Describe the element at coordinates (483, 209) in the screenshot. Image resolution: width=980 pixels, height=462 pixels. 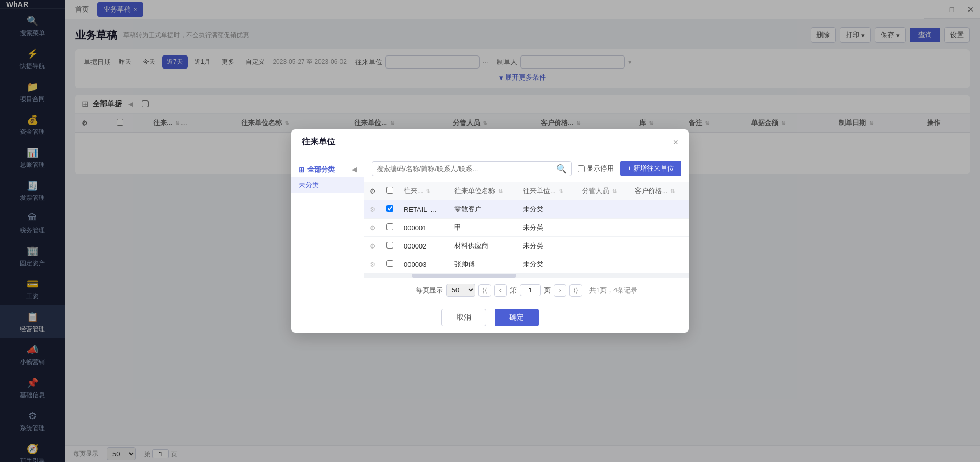
I see `row-name: 零散客户` at that location.